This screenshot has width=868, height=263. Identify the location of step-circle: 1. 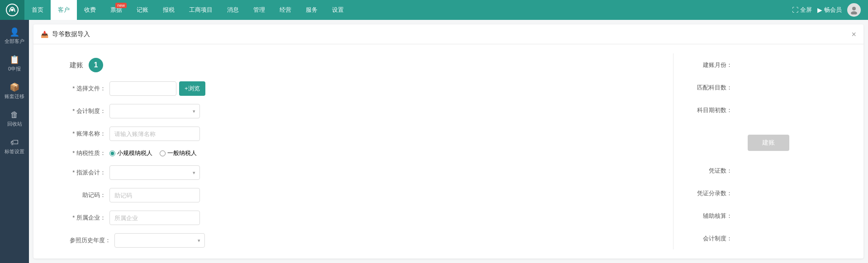
(96, 65).